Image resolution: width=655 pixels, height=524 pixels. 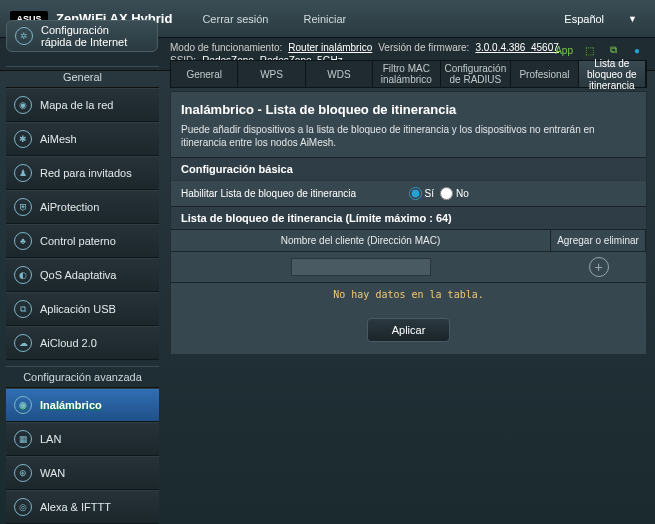 What do you see at coordinates (82, 473) in the screenshot?
I see `sidebar-item: ⊕WAN` at bounding box center [82, 473].